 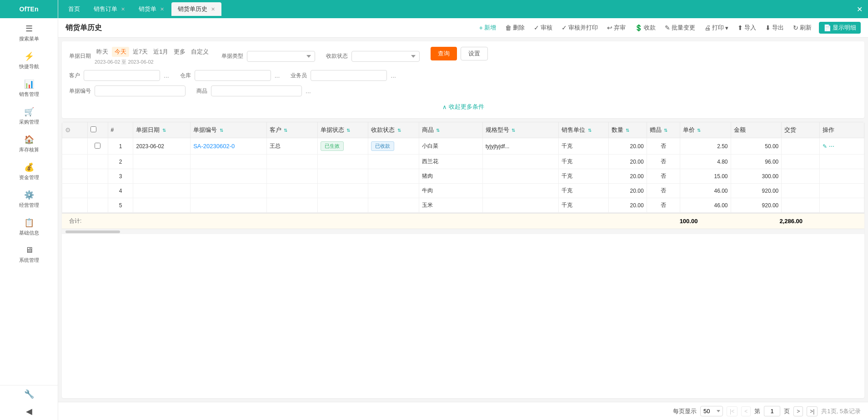 What do you see at coordinates (213, 9) in the screenshot?
I see `tab-sales-history-close: ✕` at bounding box center [213, 9].